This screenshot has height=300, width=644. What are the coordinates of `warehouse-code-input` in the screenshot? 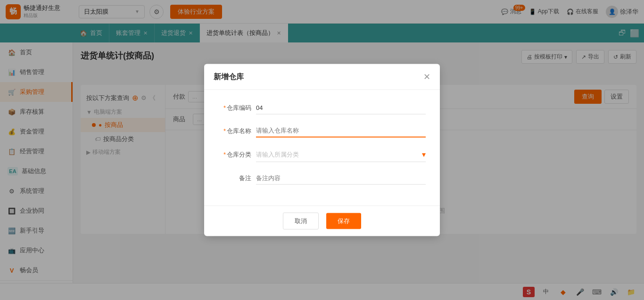 It's located at (341, 108).